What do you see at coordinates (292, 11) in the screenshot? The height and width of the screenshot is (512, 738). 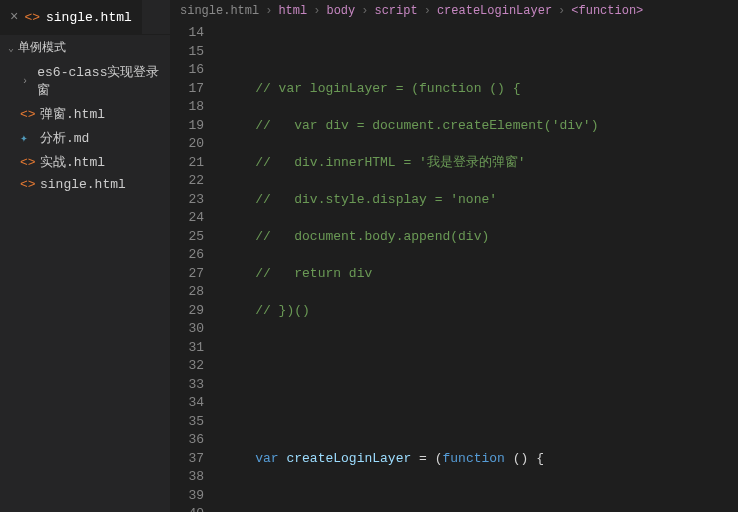 I see `breadcrumb-seg: html` at bounding box center [292, 11].